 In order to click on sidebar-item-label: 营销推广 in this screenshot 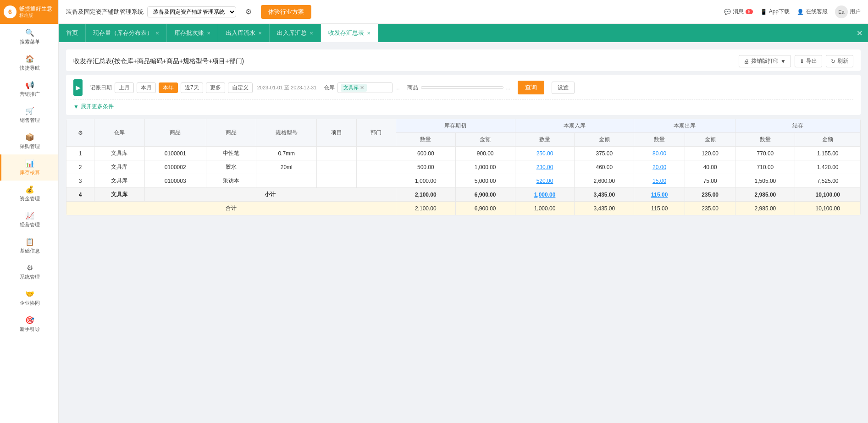, I will do `click(30, 94)`.